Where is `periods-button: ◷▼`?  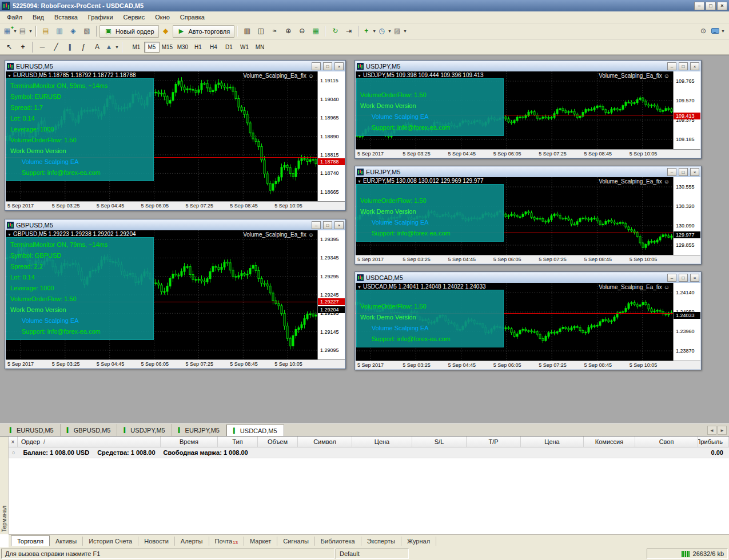 periods-button: ◷▼ is located at coordinates (384, 31).